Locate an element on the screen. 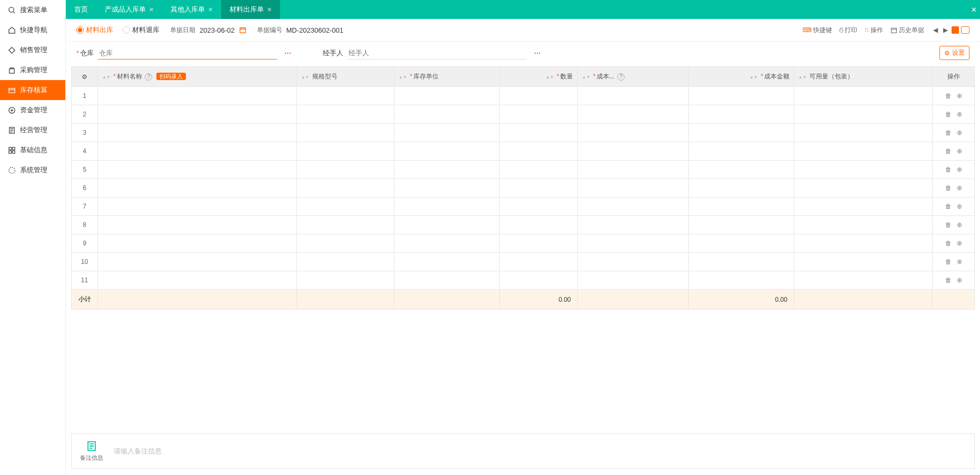 Image resolution: width=980 pixels, height=475 pixels. nav-prev-icon: ◀ is located at coordinates (935, 30).